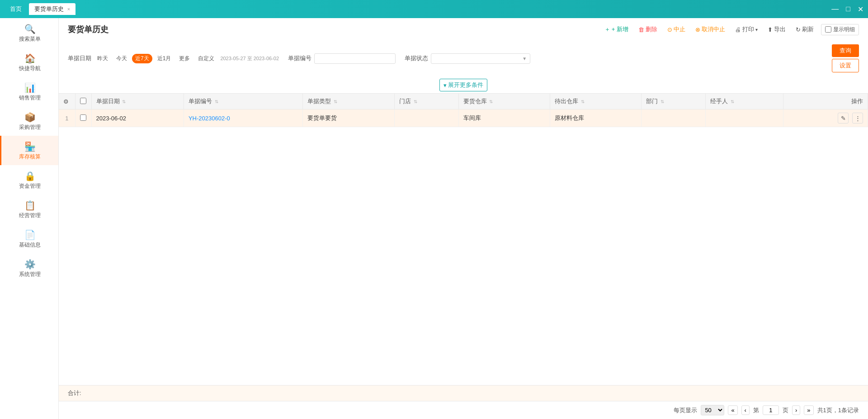  What do you see at coordinates (75, 393) in the screenshot?
I see `total-label: 合计:` at bounding box center [75, 393].